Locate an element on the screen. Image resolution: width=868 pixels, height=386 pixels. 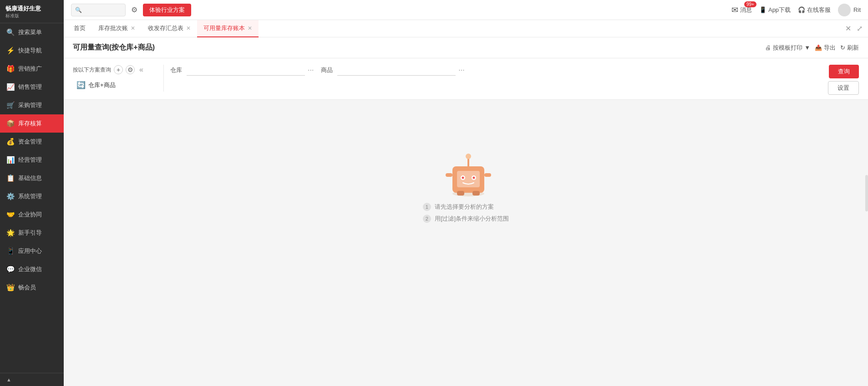
topbar-search-icon: 🔍 is located at coordinates (78, 10).